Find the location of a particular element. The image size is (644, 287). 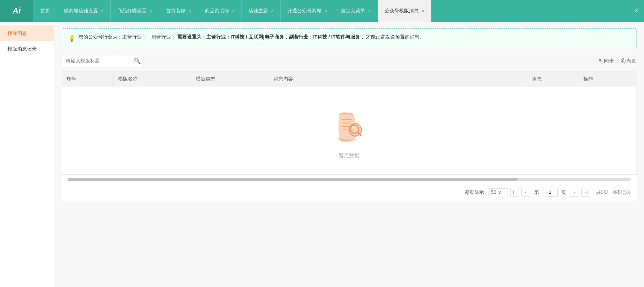

notice-text: 您的公众号行业为：主营行业：，副营行业： 需要设置为：主营行业：IT科技 / 互… is located at coordinates (251, 37).